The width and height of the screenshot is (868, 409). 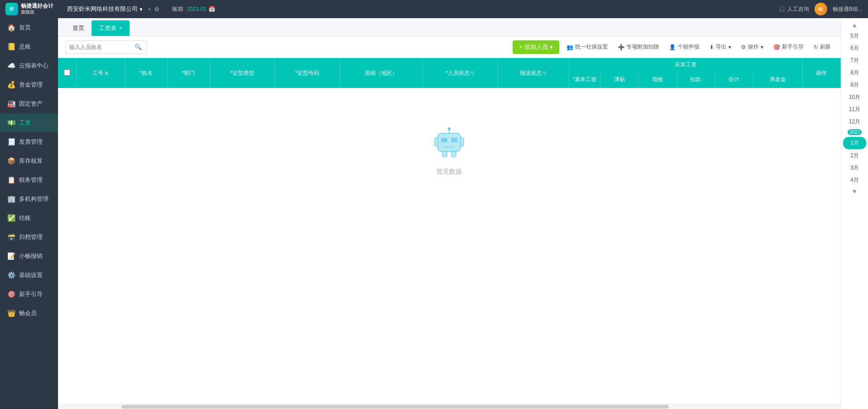 I want to click on sidebar-item-工资: 💵 工资, so click(x=29, y=123).